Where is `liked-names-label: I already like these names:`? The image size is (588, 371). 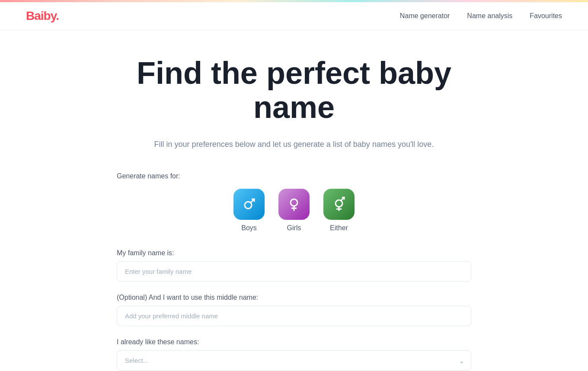 liked-names-label: I already like these names: is located at coordinates (294, 342).